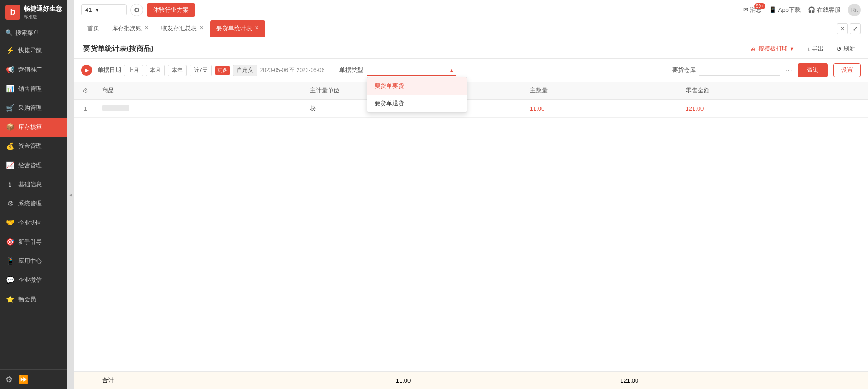  I want to click on filter-expand-btn: ▶, so click(87, 70).